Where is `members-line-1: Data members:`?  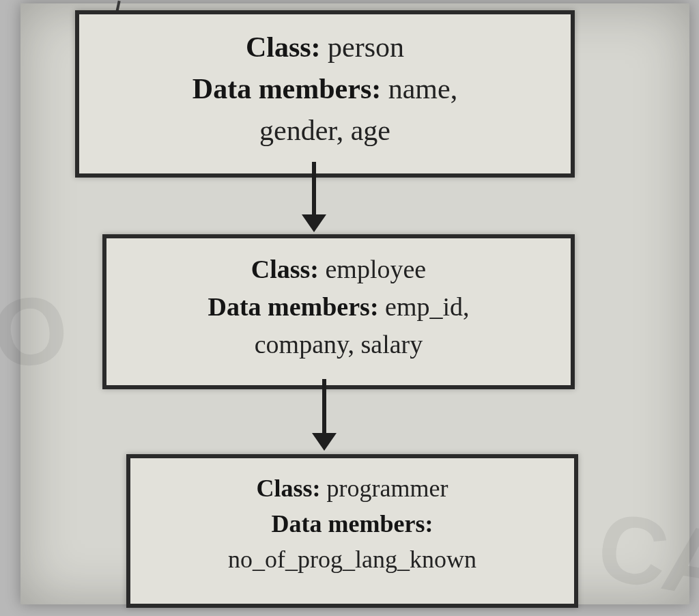 members-line-1: Data members: is located at coordinates (352, 524).